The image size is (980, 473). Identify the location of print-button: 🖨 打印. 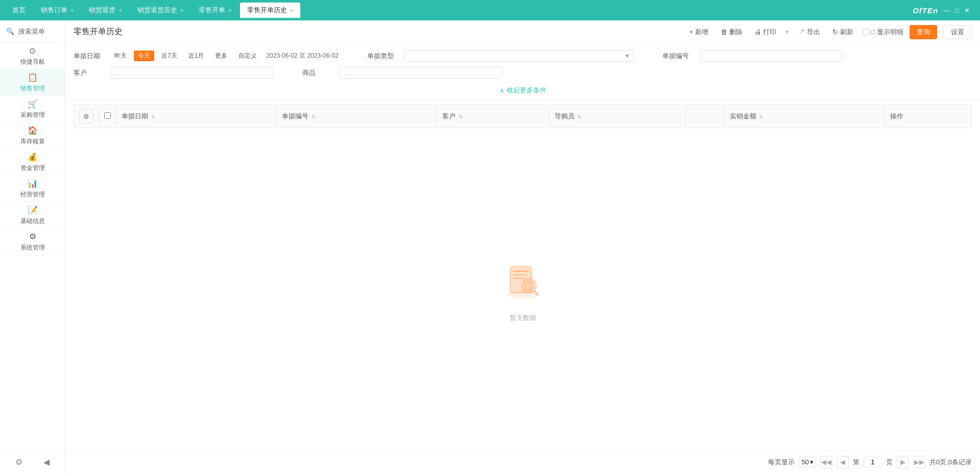
(766, 32).